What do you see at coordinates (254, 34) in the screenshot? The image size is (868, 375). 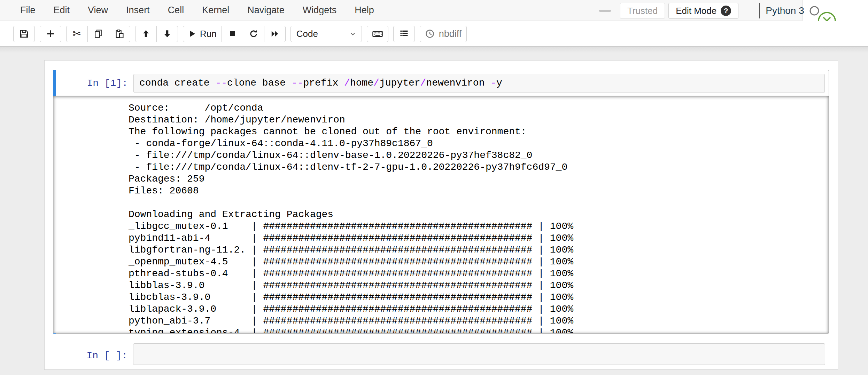 I see `restart-icon` at bounding box center [254, 34].